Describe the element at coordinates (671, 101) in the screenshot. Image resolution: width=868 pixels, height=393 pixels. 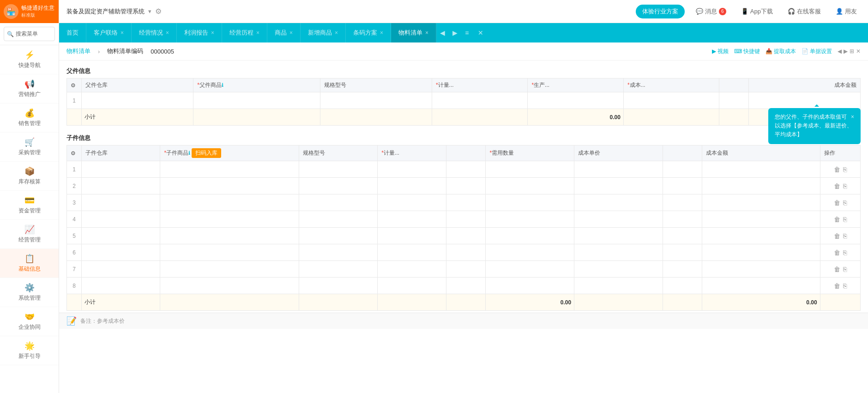
I see `parent-row-1-cost` at that location.